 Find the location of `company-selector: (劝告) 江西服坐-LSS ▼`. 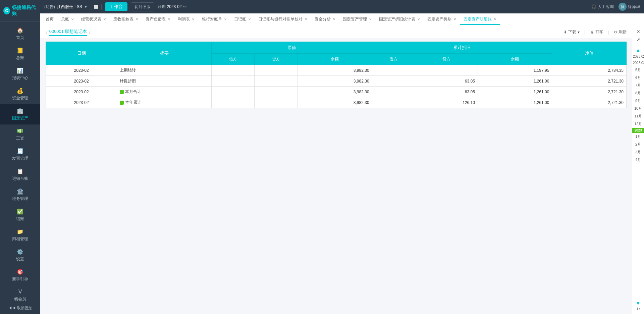

company-selector: (劝告) 江西服坐-LSS ▼ is located at coordinates (66, 7).